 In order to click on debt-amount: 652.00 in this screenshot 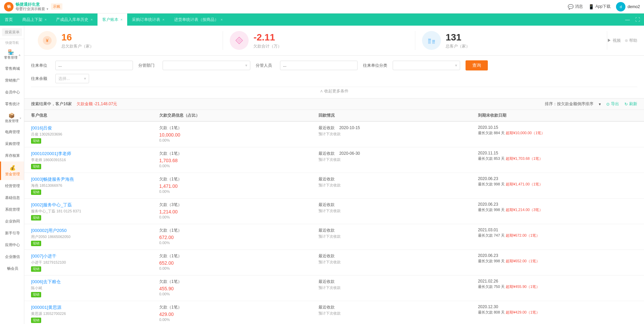, I will do `click(239, 263)`.